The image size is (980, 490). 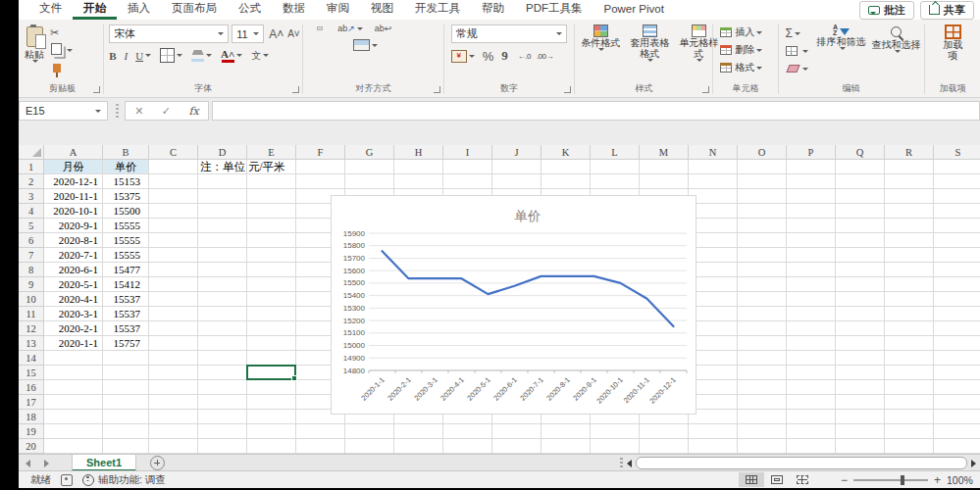 I want to click on cell-B13: 15757, so click(x=126, y=343).